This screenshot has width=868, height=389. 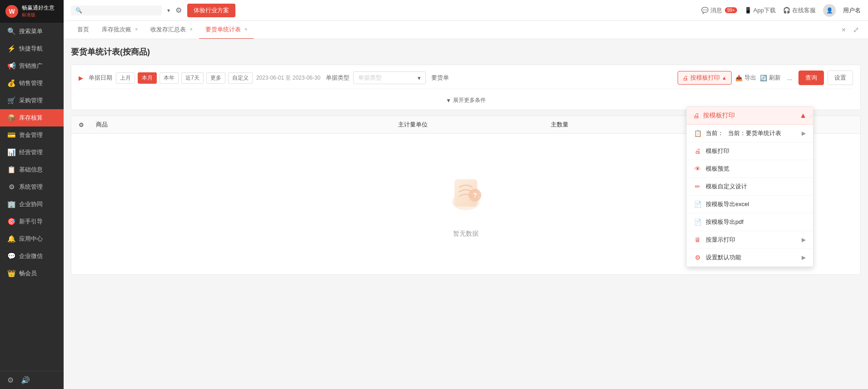 I want to click on sidebar-bottom: ⚙ 🔊, so click(x=32, y=380).